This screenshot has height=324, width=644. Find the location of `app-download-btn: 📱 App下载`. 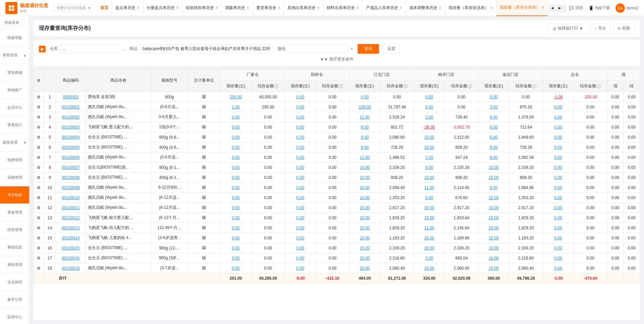

app-download-btn: 📱 App下载 is located at coordinates (599, 8).